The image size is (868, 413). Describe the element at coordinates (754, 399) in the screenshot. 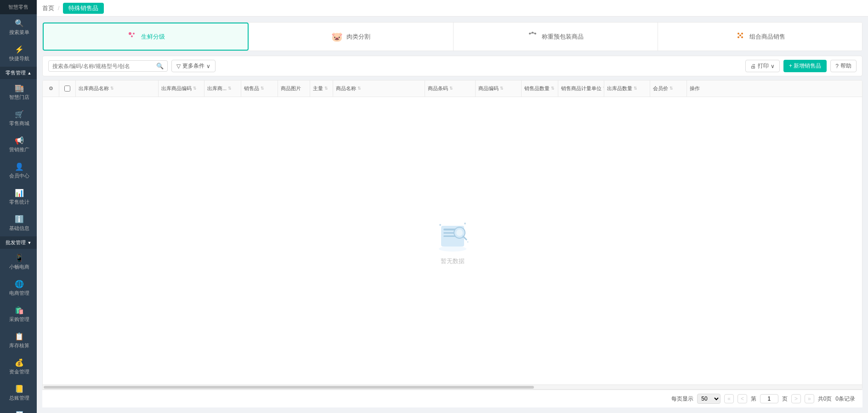

I see `page-label: 第` at that location.